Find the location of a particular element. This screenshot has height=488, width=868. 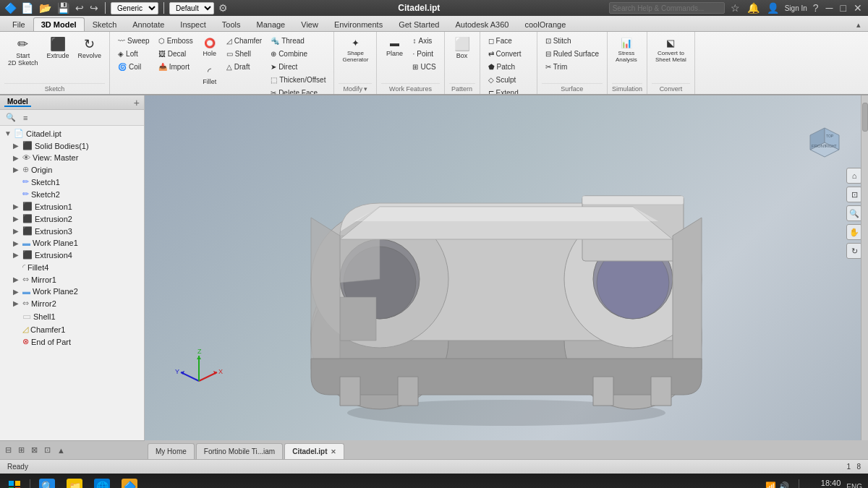

convert-freeform-button: ⇄ Convert is located at coordinates (505, 53).